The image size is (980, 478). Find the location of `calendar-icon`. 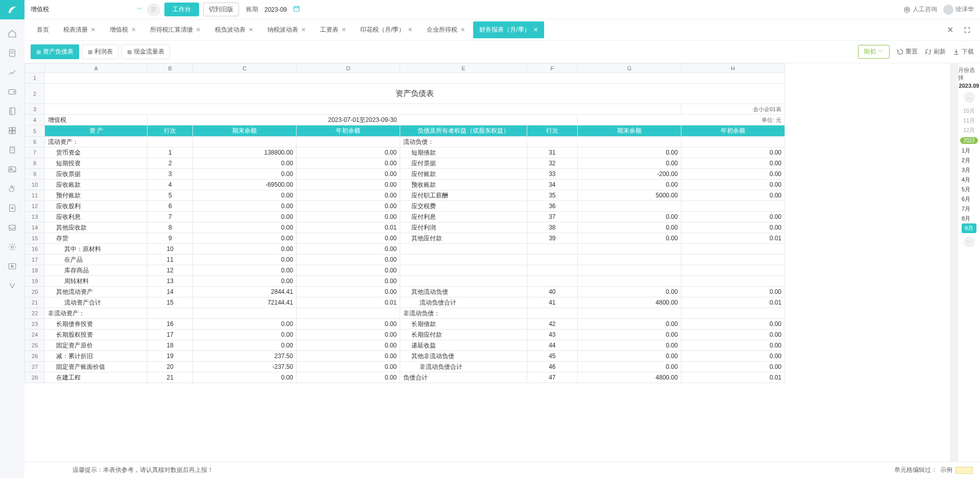

calendar-icon is located at coordinates (297, 9).